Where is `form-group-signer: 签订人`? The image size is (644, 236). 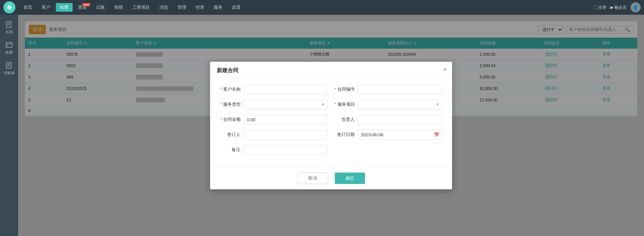
form-group-signer: 签订人 is located at coordinates (274, 135).